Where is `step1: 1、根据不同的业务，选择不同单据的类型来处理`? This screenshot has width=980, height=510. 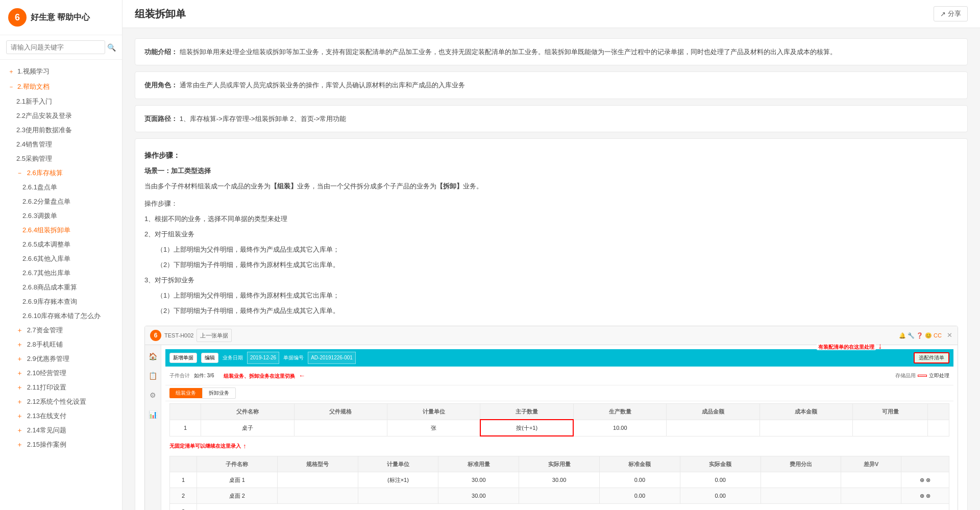 step1: 1、根据不同的业务，选择不同单据的类型来处理 is located at coordinates (551, 219).